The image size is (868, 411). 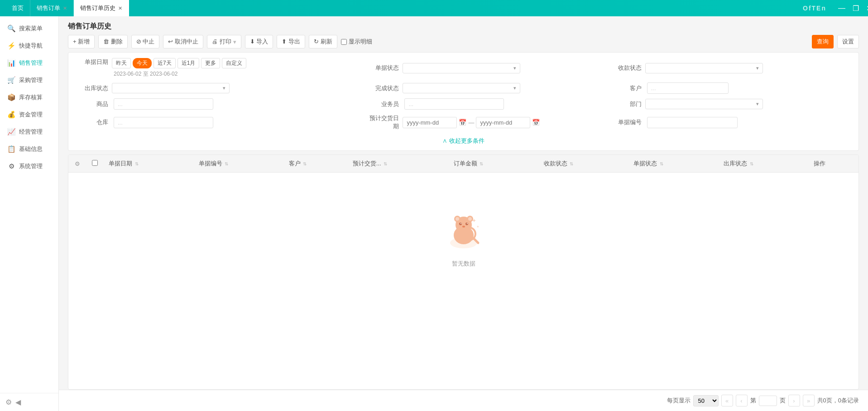 I want to click on date-more-btn: 更多, so click(x=211, y=63).